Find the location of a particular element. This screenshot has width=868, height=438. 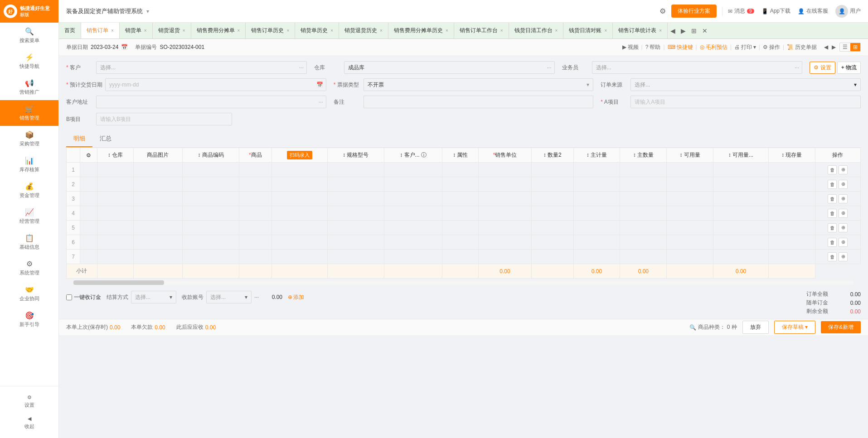

th-settings: ⚙ is located at coordinates (89, 155).